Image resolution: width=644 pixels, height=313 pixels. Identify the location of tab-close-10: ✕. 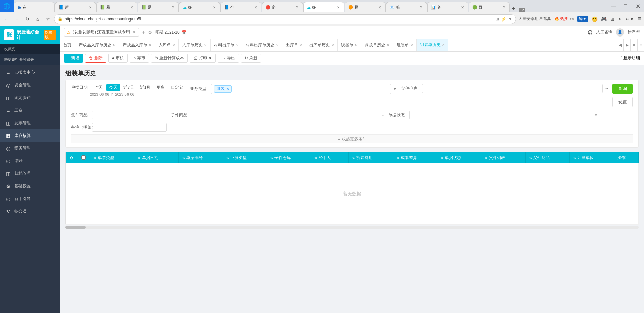
(462, 8).